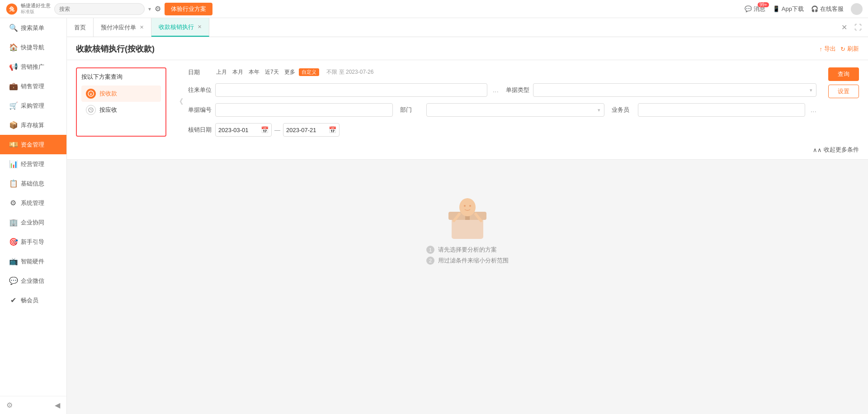 The height and width of the screenshot is (414, 868). Describe the element at coordinates (844, 27) in the screenshot. I see `close-tab-button: ✕` at that location.